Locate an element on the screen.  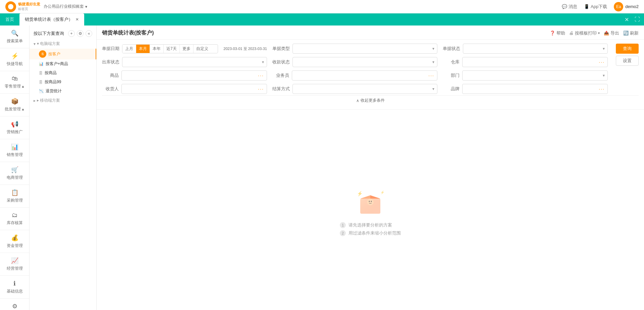
add-scheme-btn: + is located at coordinates (71, 34).